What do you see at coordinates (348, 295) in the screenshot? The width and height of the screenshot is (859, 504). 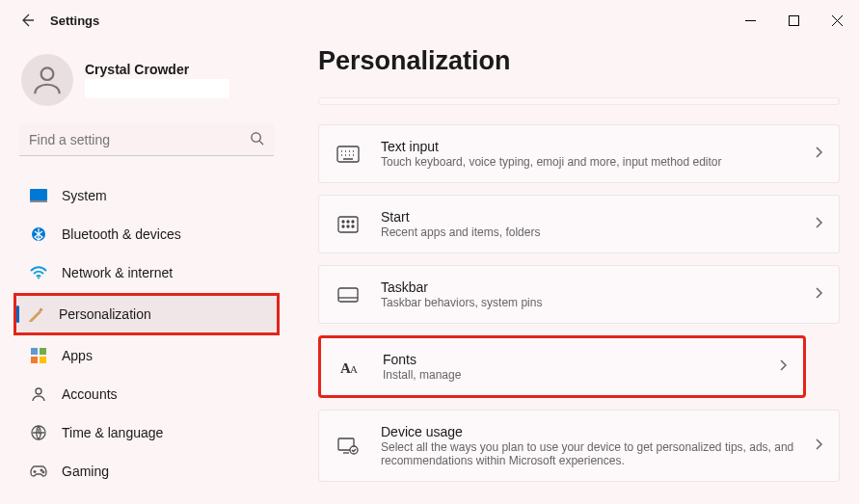 I see `taskbar-icon` at bounding box center [348, 295].